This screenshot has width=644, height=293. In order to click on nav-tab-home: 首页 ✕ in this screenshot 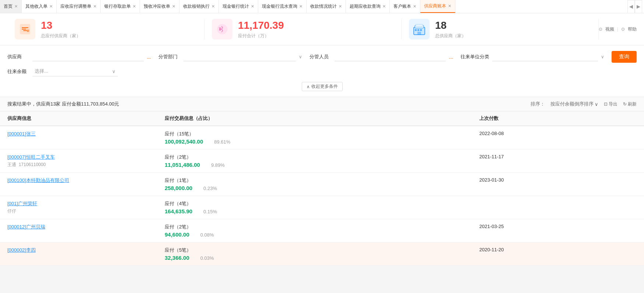, I will do `click(11, 7)`.